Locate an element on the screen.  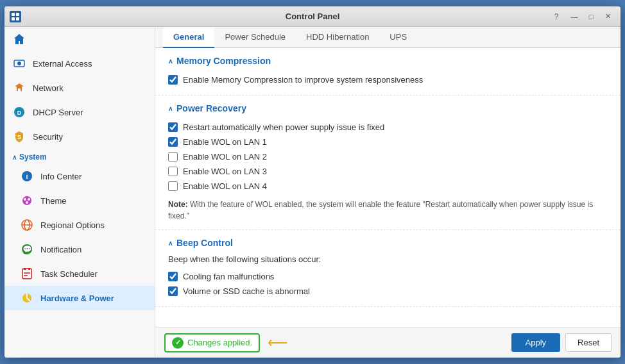
titlebar-controls: ? — □ ✕ is located at coordinates (583, 17).